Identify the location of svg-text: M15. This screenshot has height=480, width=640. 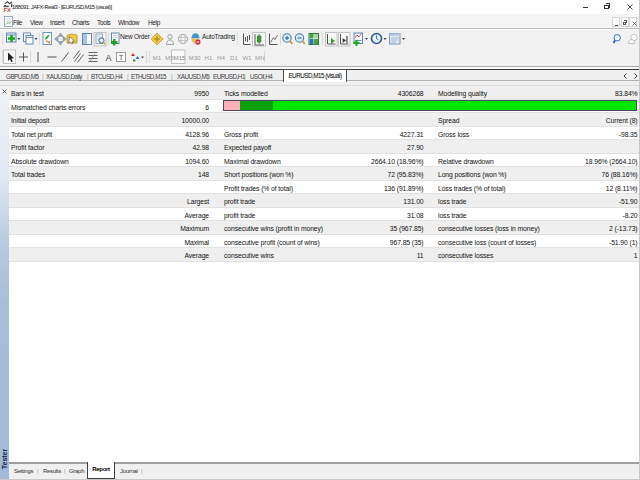
(180, 58).